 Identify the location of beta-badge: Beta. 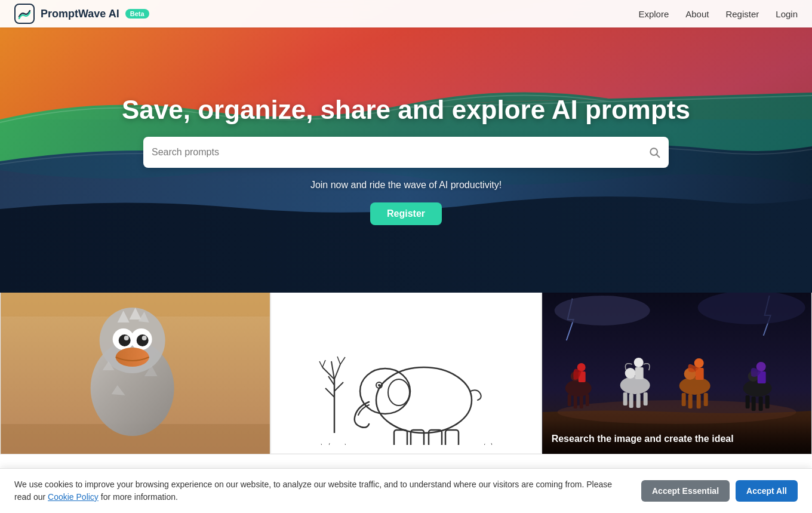
(137, 14).